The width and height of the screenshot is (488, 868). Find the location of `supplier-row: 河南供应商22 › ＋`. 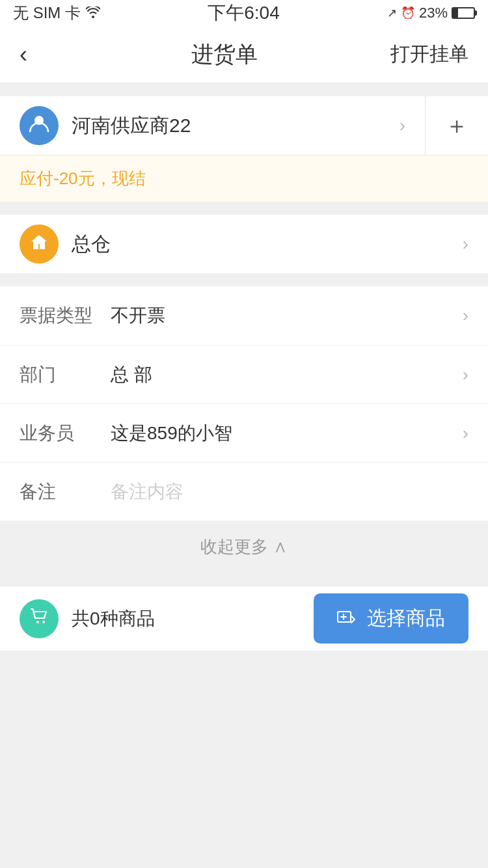

supplier-row: 河南供应商22 › ＋ is located at coordinates (244, 126).